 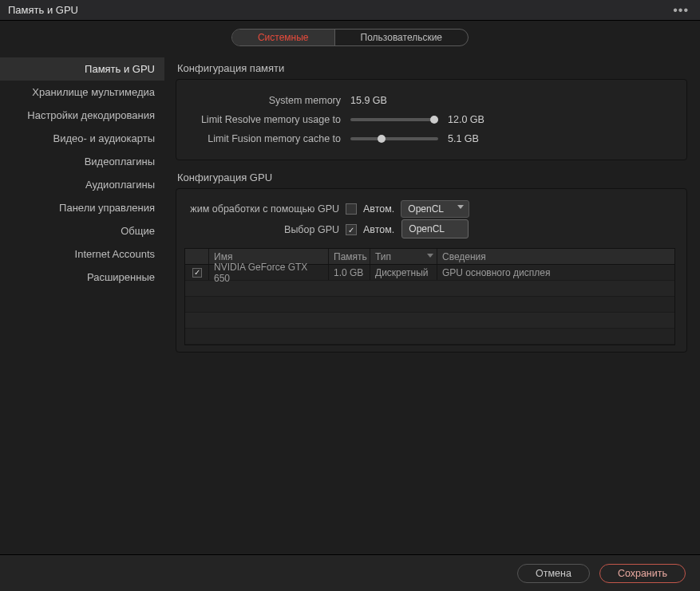 What do you see at coordinates (429, 257) in the screenshot?
I see `gpu-table-header: Имя Память Тип Сведения` at bounding box center [429, 257].